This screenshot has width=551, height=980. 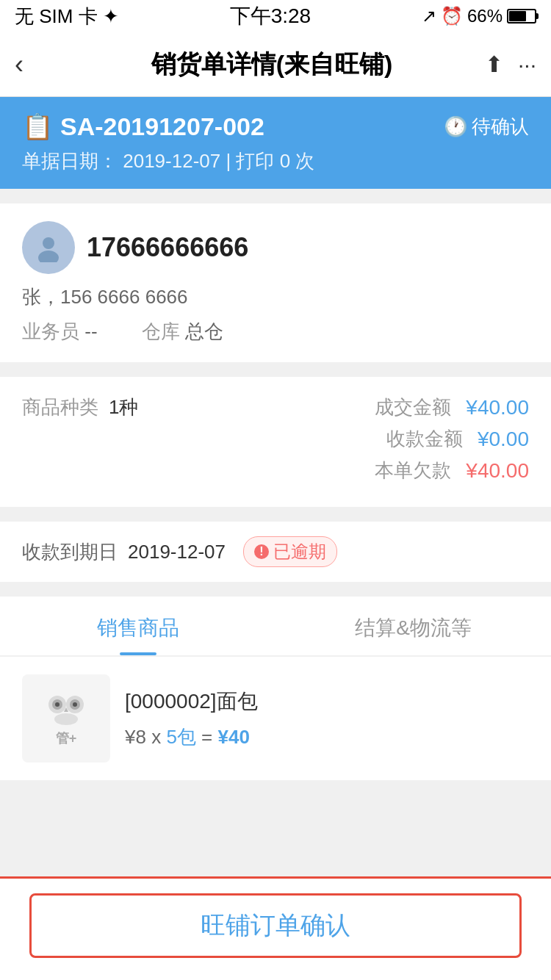 What do you see at coordinates (276, 718) in the screenshot?
I see `product-list: 管+ [0000002]面包 ¥8 x 5包 = ¥40` at bounding box center [276, 718].